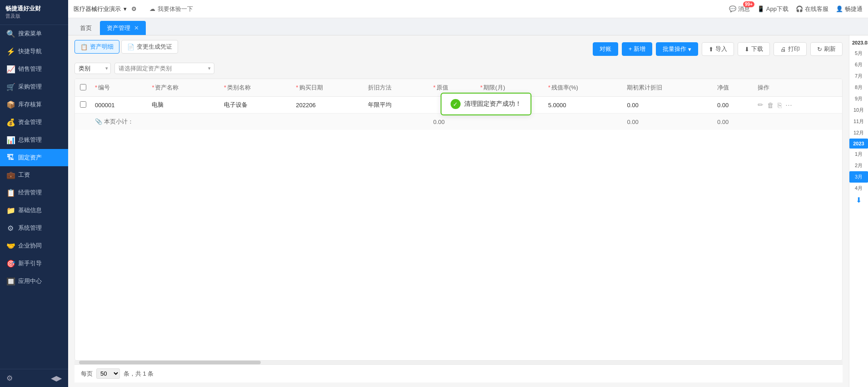  I want to click on sidebar-icon: 🔍, so click(10, 34).